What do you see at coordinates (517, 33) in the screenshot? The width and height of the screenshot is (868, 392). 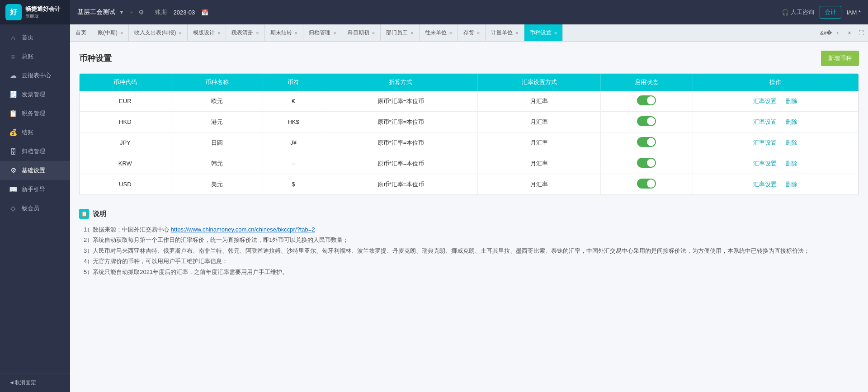 I see `tab-close-unit: ×` at bounding box center [517, 33].